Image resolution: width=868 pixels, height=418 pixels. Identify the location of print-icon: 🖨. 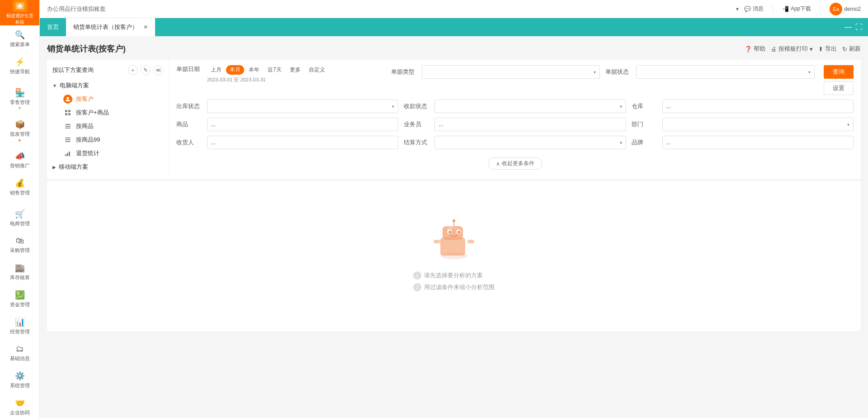
(774, 49).